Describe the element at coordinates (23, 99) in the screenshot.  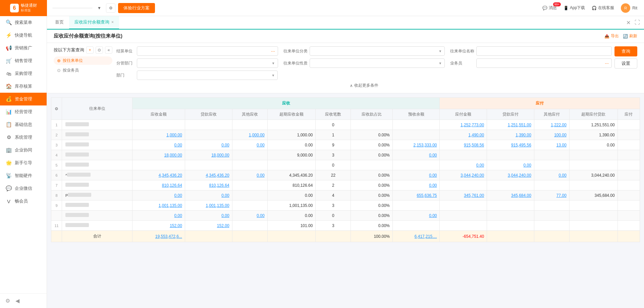
I see `menu-label-finance: 资金管理` at that location.